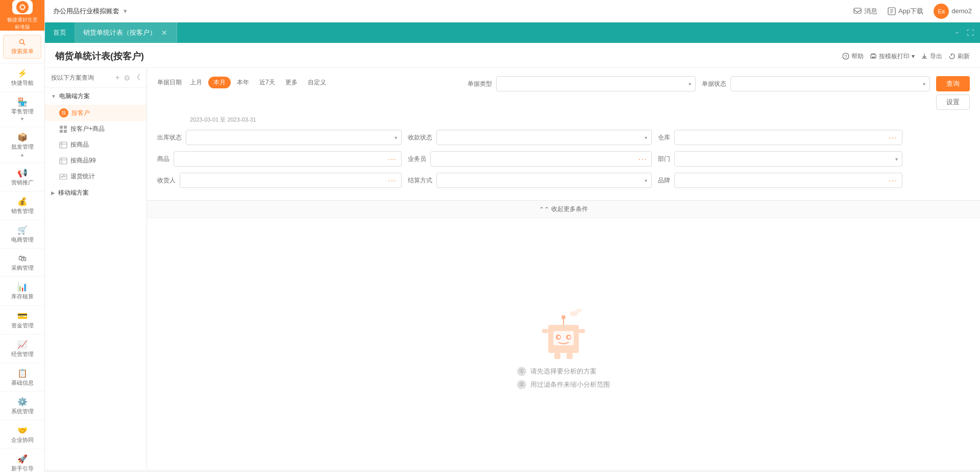 This screenshot has width=980, height=472. I want to click on retail-icon: 🏪, so click(22, 102).